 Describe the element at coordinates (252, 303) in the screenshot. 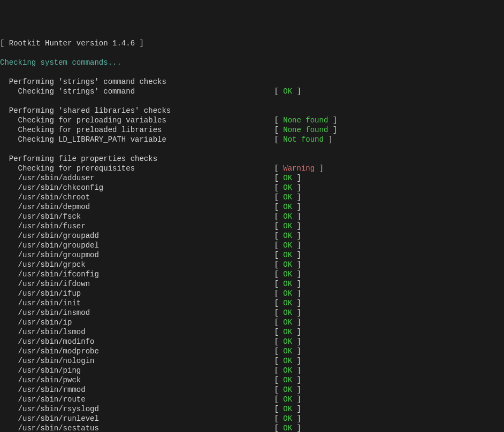

I see `check-line: /usr/sbin/init [ OK ]` at that location.